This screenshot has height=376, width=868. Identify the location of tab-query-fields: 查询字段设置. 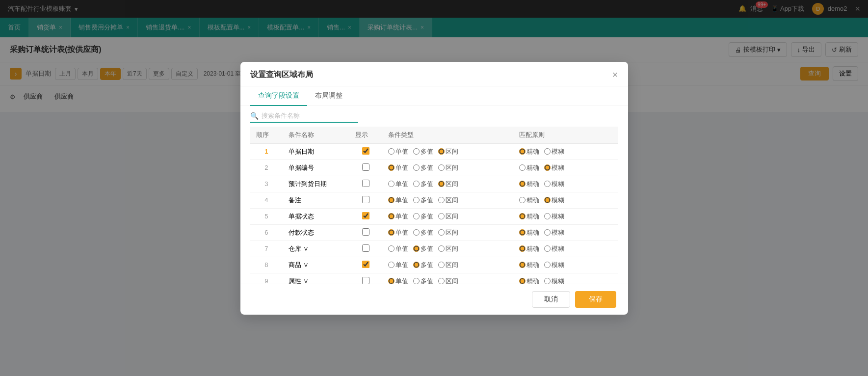
(279, 96).